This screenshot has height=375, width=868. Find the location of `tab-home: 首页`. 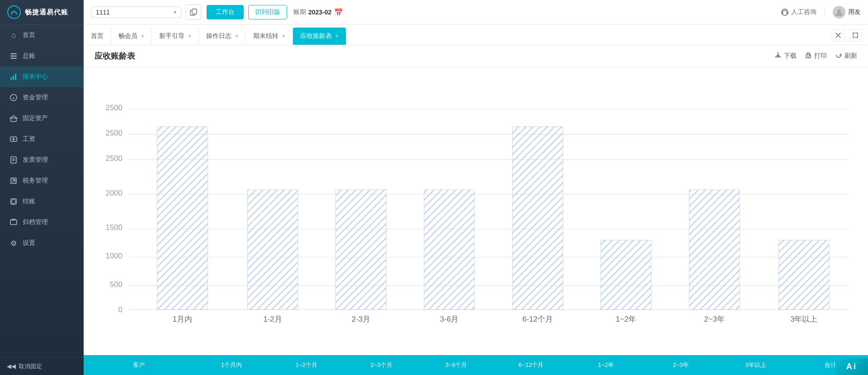

tab-home: 首页 is located at coordinates (98, 36).